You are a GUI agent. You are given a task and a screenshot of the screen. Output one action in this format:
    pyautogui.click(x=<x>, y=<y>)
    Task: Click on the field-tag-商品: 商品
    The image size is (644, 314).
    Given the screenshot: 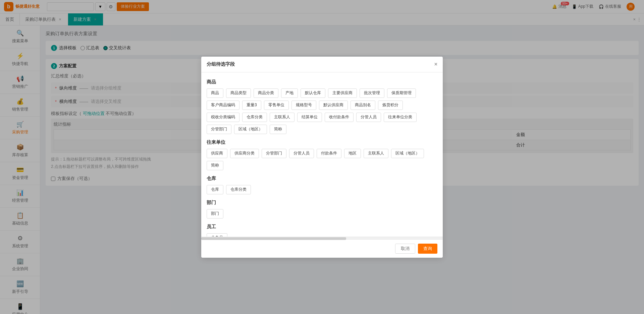 What is the action you would take?
    pyautogui.click(x=215, y=93)
    